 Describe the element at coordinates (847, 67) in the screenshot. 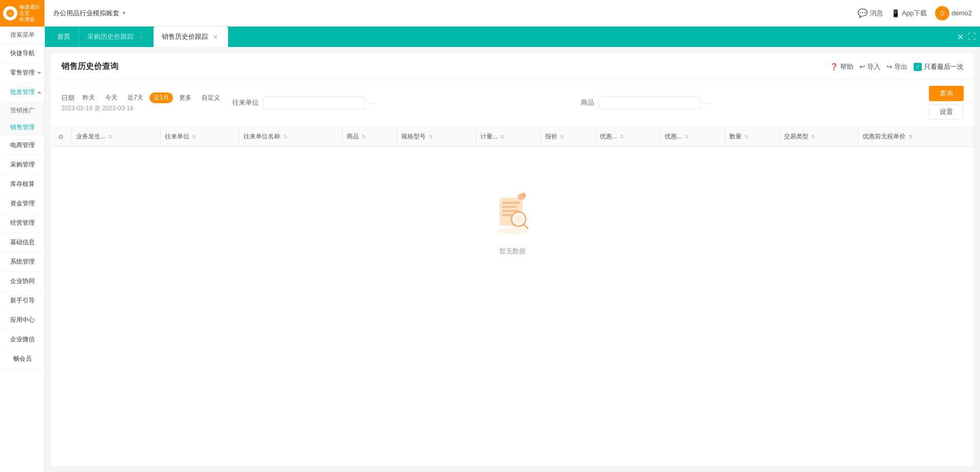

I see `help-label: 帮助` at that location.